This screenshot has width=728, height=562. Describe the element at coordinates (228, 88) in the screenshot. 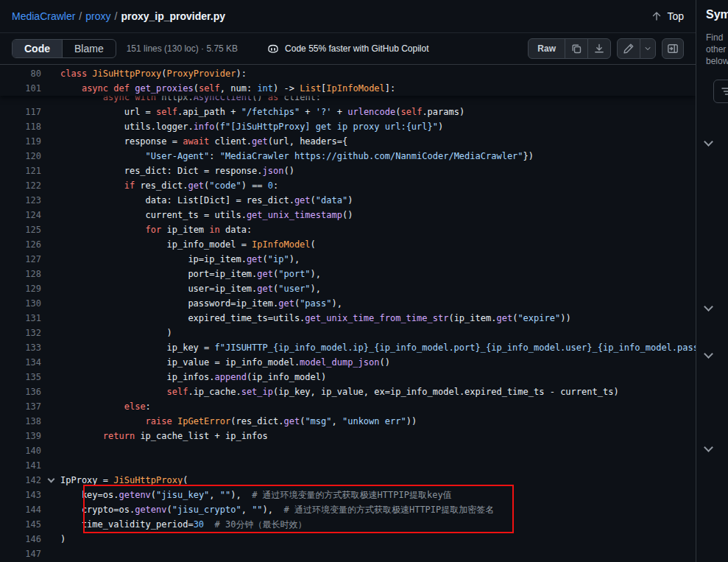

I see `code-text: async def get_proxies(self, num: int) ->…` at that location.